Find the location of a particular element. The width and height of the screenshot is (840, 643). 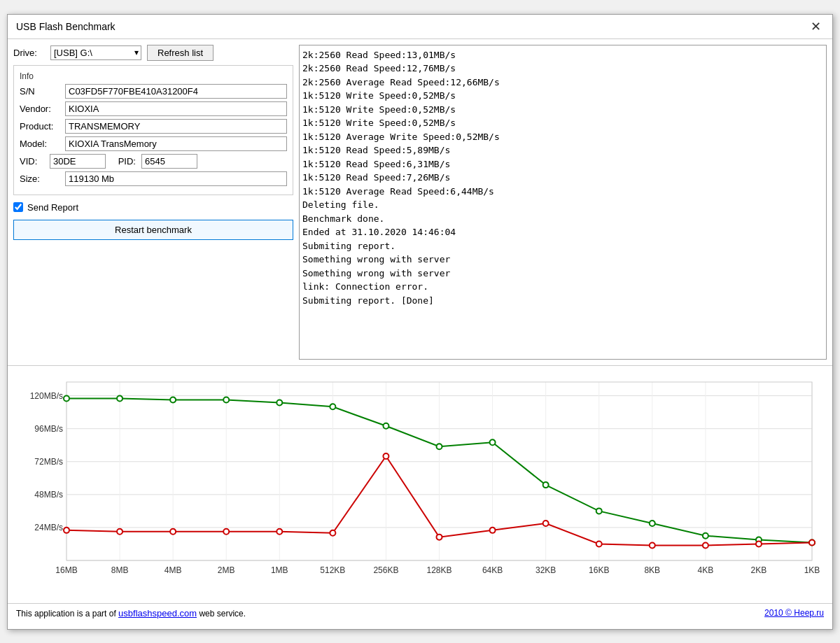

sn-label: S/N is located at coordinates (42, 91).